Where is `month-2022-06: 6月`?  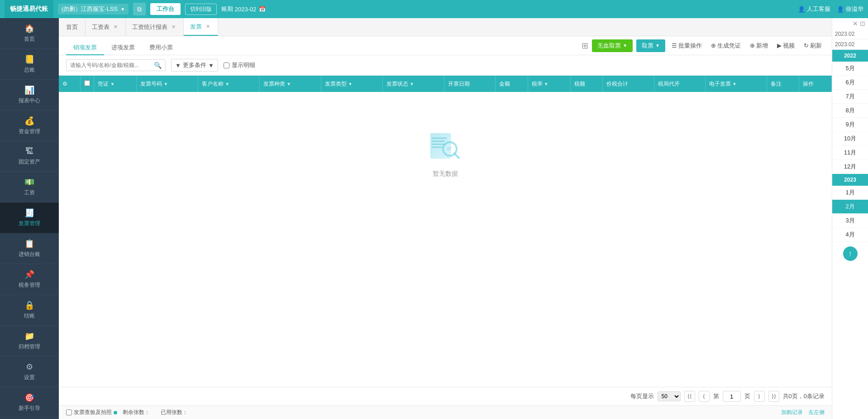 month-2022-06: 6月 is located at coordinates (850, 82).